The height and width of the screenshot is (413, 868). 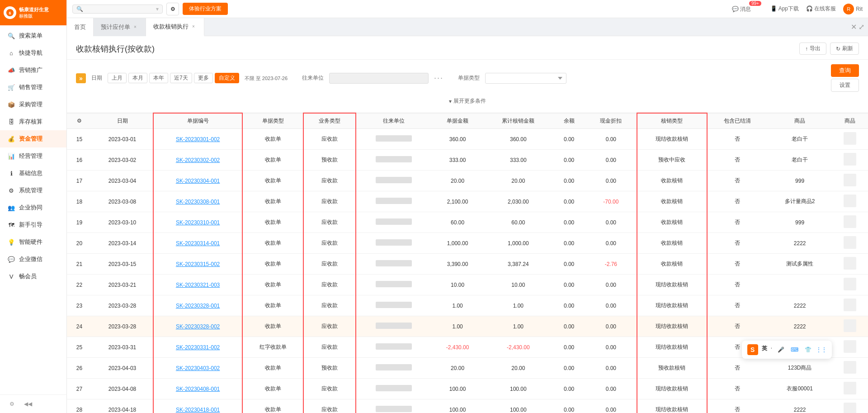 What do you see at coordinates (458, 368) in the screenshot?
I see `cell-amount: 20.00` at bounding box center [458, 368].